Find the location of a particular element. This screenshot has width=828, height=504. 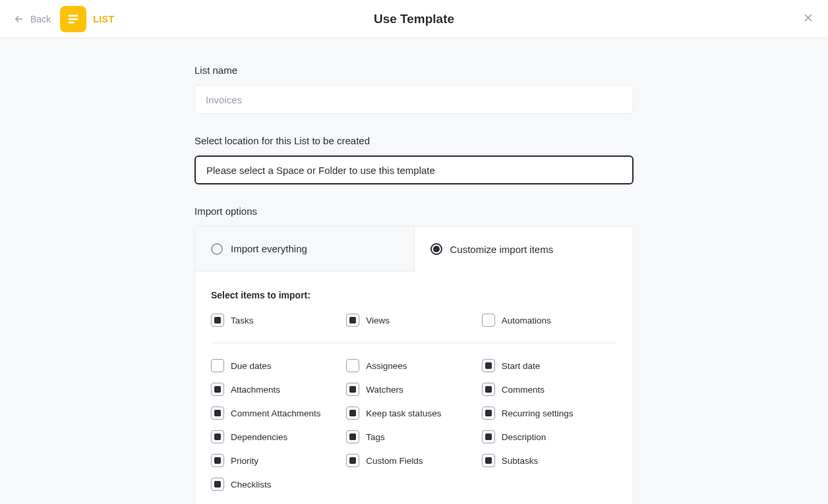

location-placeholder: Please select a Space or Folder to use t… is located at coordinates (320, 170).